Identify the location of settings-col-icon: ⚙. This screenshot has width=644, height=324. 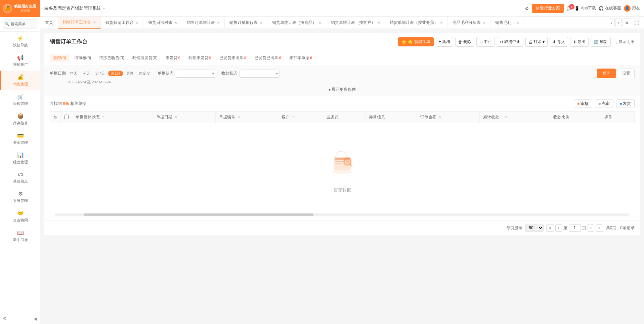
(55, 117).